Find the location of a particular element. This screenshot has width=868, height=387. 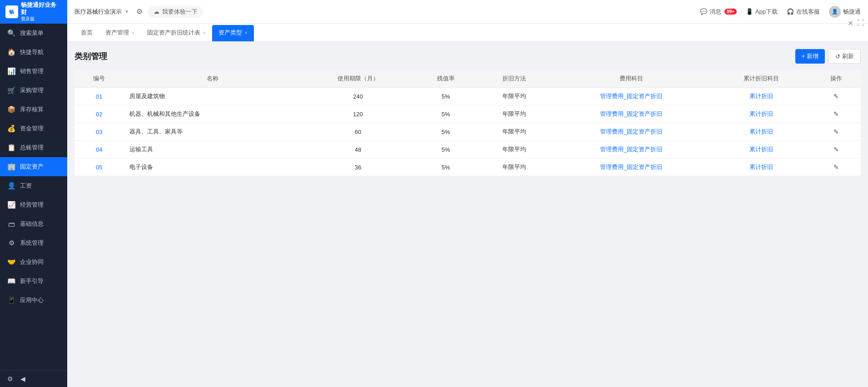

tab-label-asset-type: 资产类型 is located at coordinates (230, 33).